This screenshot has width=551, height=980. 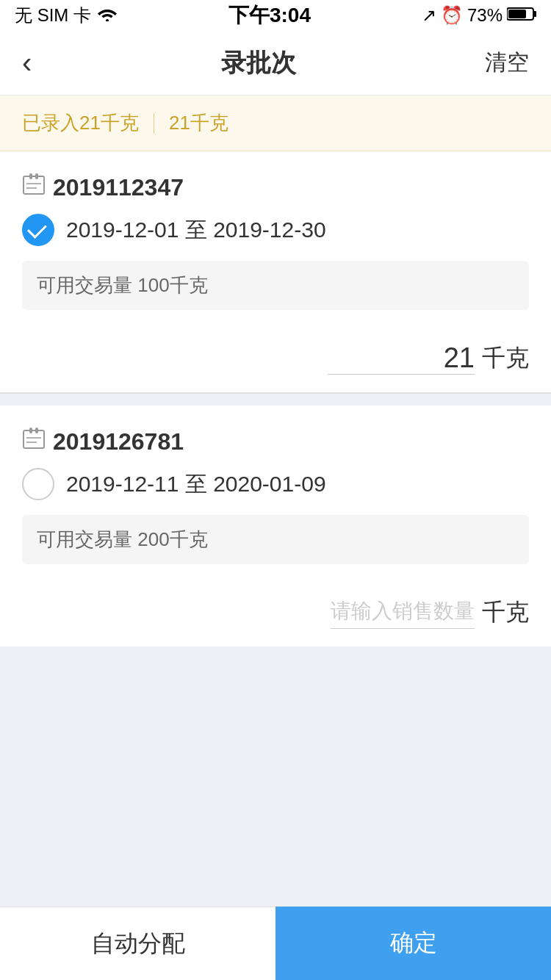 I want to click on batch-date-2: 2019-12-11 至 2020-01-09, so click(x=196, y=485).